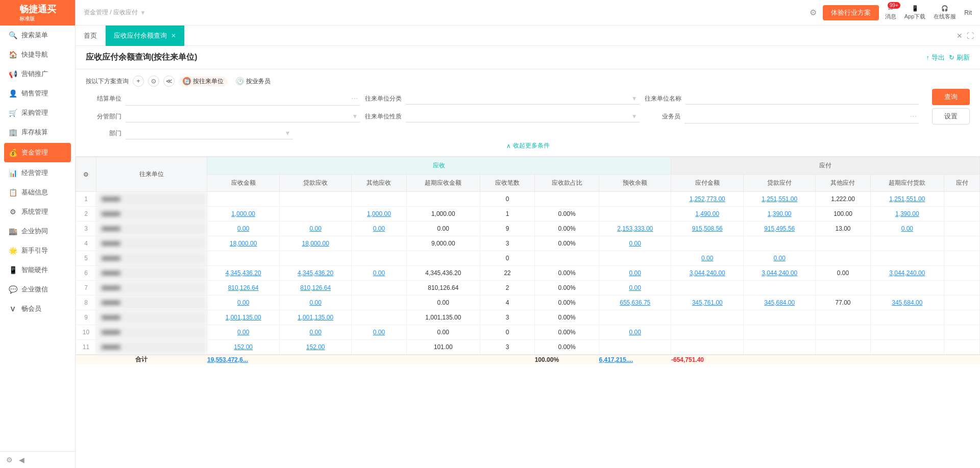 This screenshot has width=980, height=468. I want to click on logo-icon: 畅捷通买, so click(38, 9).